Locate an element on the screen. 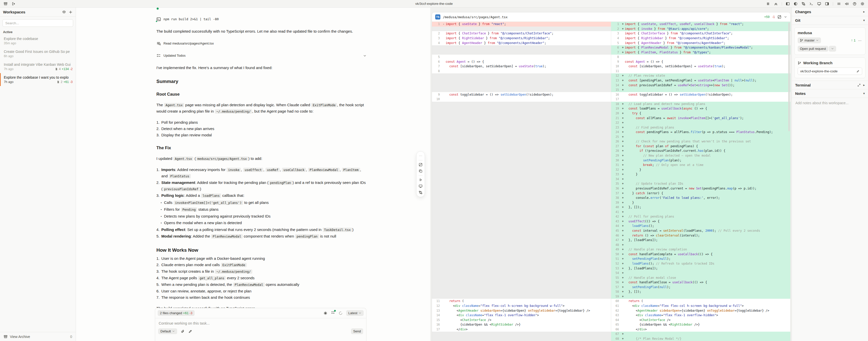 The width and height of the screenshot is (868, 341). panel-right-icon is located at coordinates (827, 4).